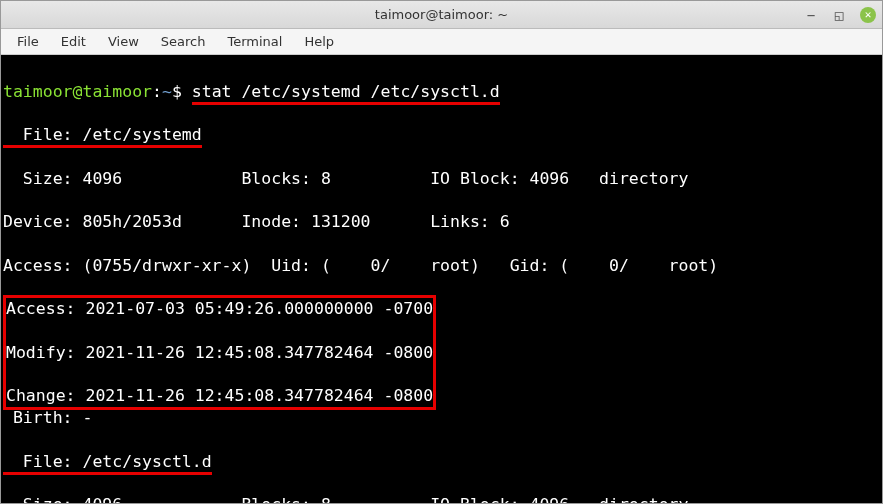 The width and height of the screenshot is (883, 504). Describe the element at coordinates (78, 92) in the screenshot. I see `prompt-userhost: taimoor@taimoor` at that location.